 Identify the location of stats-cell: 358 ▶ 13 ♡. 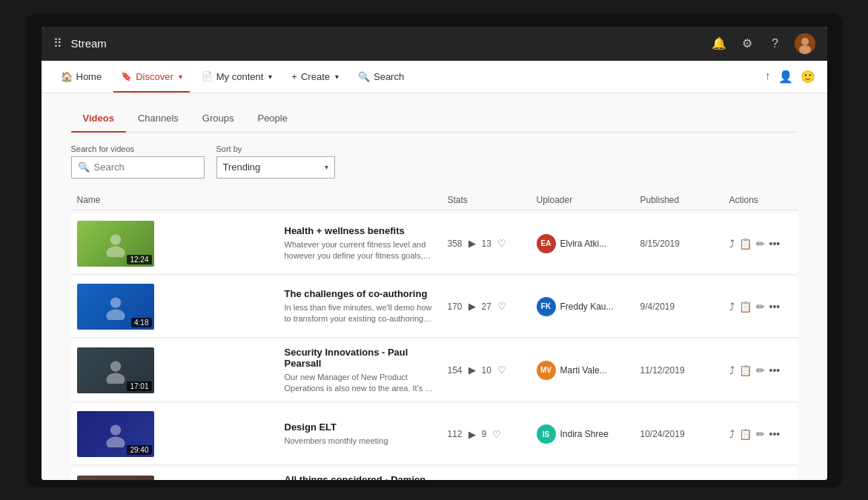
(486, 243).